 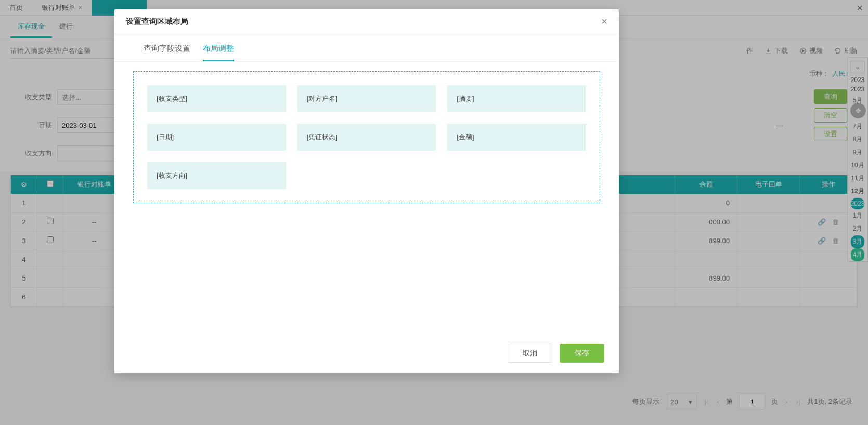 What do you see at coordinates (517, 99) in the screenshot?
I see `layout-chip: [摘要]` at bounding box center [517, 99].